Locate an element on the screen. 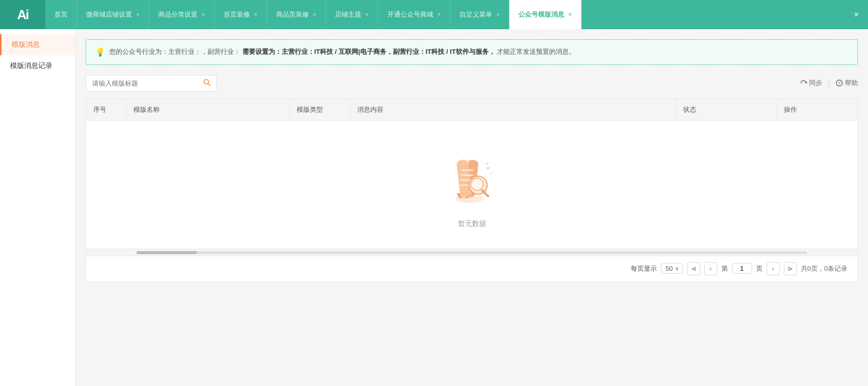 Image resolution: width=868 pixels, height=386 pixels. nav-tab-category: 商品分类设置 × is located at coordinates (182, 15).